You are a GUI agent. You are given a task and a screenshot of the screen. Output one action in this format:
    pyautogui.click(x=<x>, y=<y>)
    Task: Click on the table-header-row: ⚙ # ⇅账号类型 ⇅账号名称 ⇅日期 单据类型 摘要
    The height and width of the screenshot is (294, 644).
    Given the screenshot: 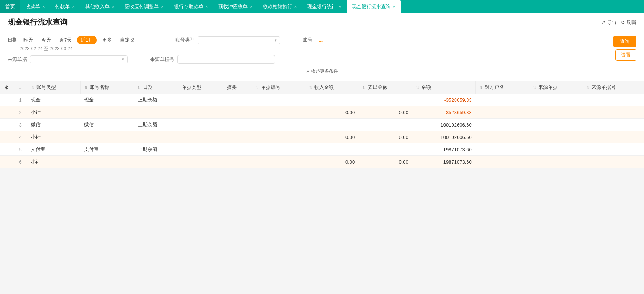 What is the action you would take?
    pyautogui.click(x=322, y=88)
    